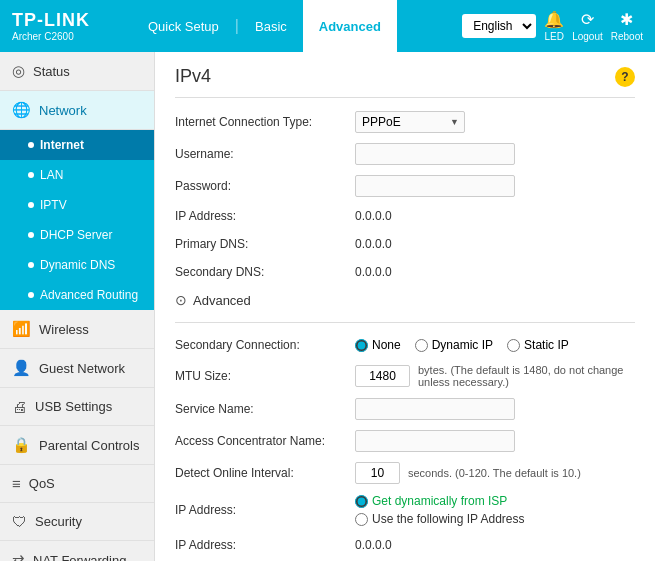 The width and height of the screenshot is (655, 561). Describe the element at coordinates (514, 346) in the screenshot. I see `radio-static-ip-input` at that location.